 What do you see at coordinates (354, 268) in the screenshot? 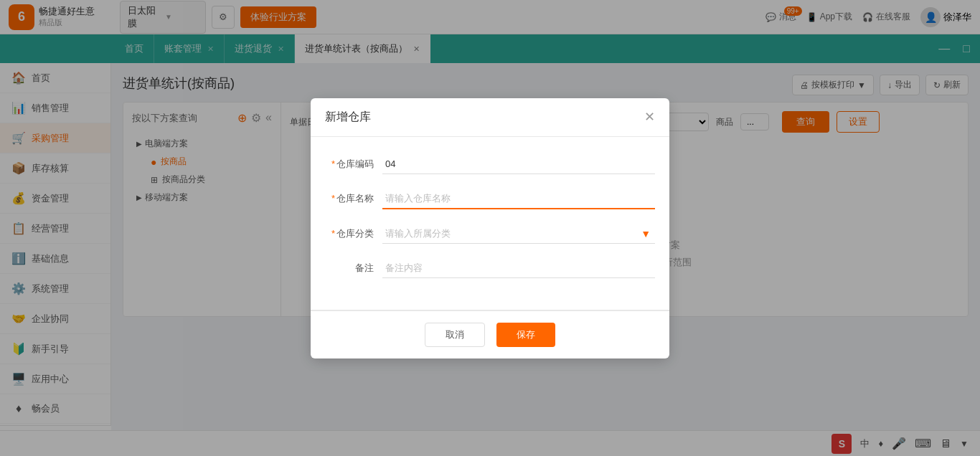
I see `note-label: 备注` at bounding box center [354, 268].